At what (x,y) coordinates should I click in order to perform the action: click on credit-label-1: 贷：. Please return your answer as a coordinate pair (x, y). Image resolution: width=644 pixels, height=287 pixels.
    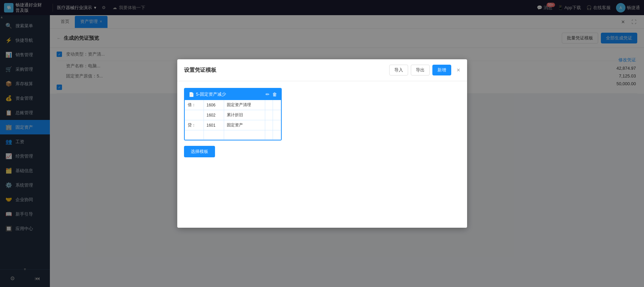
    Looking at the image, I should click on (194, 125).